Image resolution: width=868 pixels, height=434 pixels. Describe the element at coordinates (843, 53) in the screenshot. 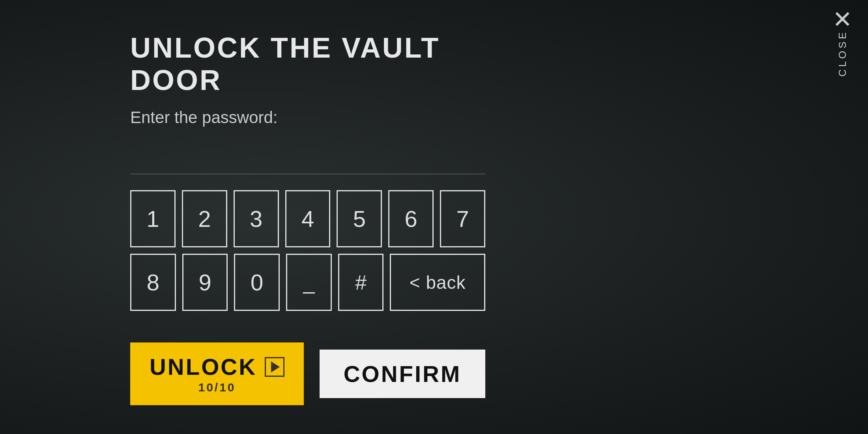

I see `close-label: CLOSE` at that location.